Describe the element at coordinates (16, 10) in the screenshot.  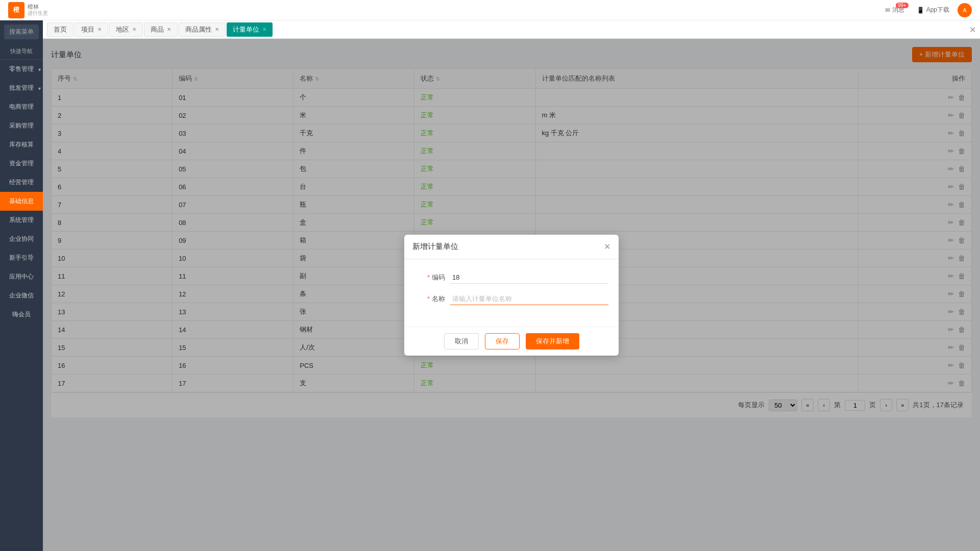
I see `logo-icon: 橙` at that location.